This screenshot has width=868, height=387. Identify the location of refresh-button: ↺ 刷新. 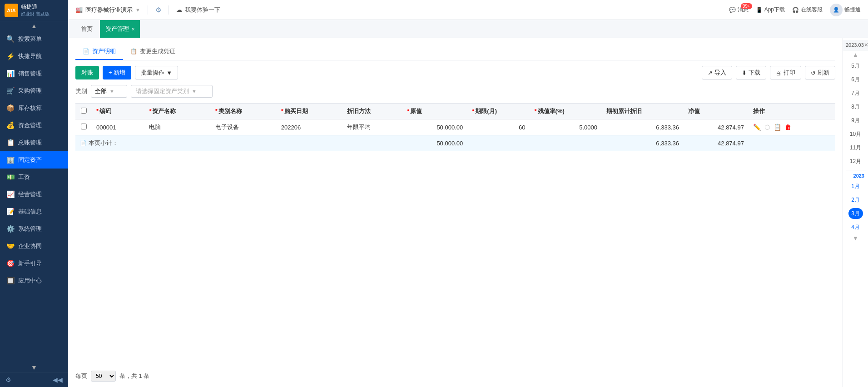
(820, 73).